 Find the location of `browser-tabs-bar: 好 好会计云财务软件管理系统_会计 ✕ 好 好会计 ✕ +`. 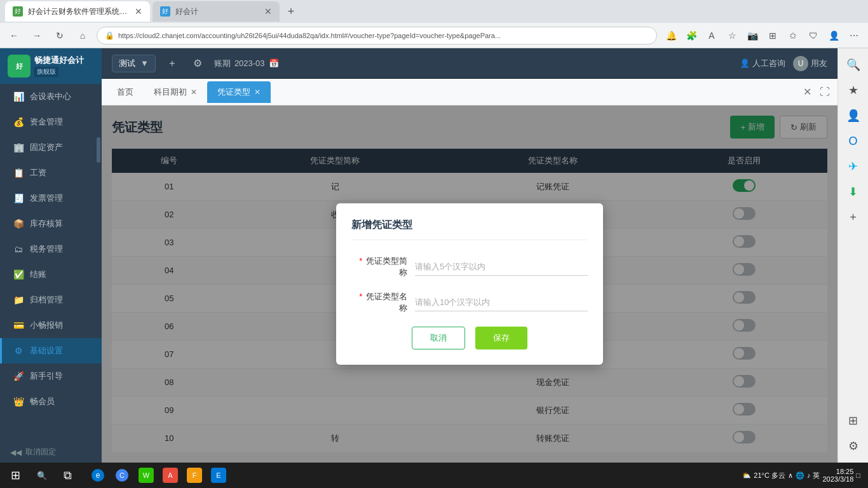

browser-tabs-bar: 好 好会计云财务软件管理系统_会计 ✕ 好 好会计 ✕ + is located at coordinates (434, 11).